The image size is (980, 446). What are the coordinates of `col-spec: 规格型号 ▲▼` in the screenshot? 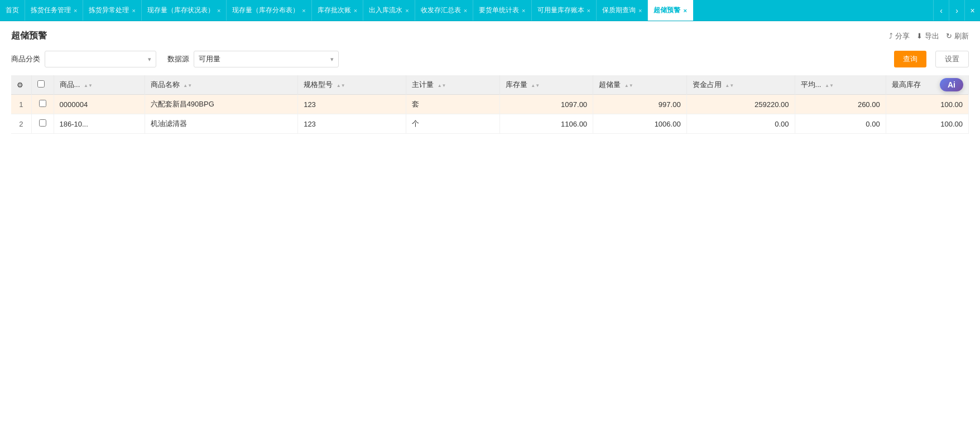 It's located at (352, 85).